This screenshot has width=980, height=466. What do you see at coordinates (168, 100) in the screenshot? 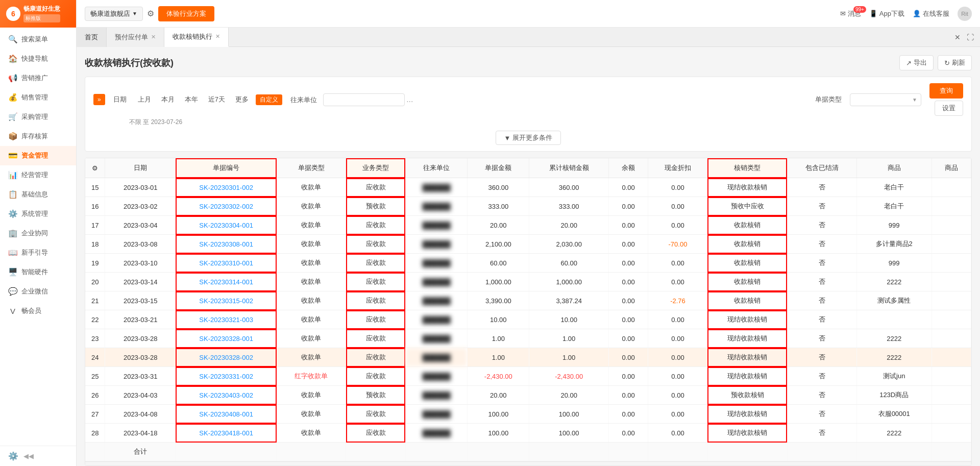
I see `date-this-month: 本月` at bounding box center [168, 100].